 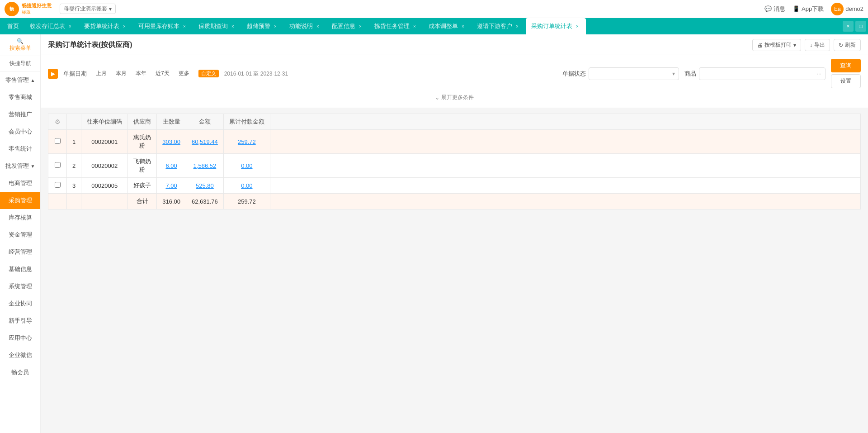 I want to click on sidebar-item-basic-info: 基础信息, so click(x=20, y=269).